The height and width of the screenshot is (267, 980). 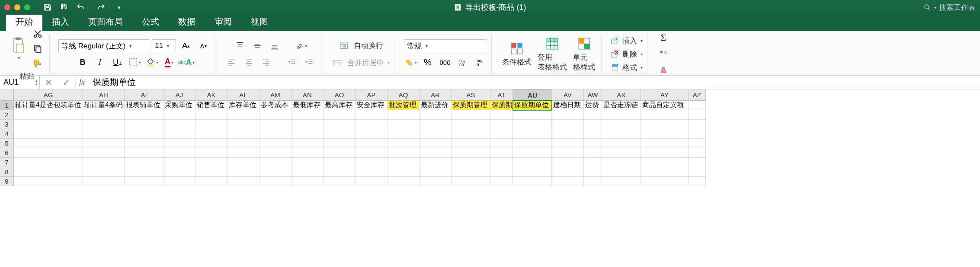 I want to click on tab-审阅: 审阅, so click(x=223, y=22).